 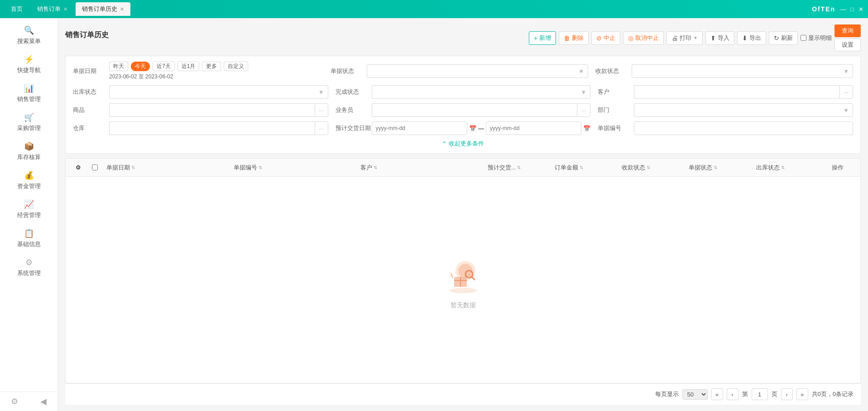 I want to click on bill-no-input, so click(x=743, y=128).